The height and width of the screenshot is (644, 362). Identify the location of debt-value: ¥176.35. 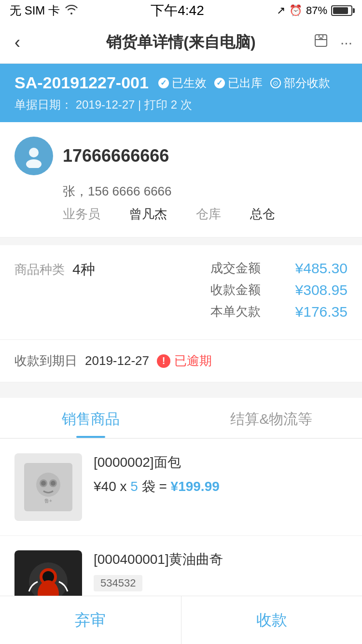
(311, 312).